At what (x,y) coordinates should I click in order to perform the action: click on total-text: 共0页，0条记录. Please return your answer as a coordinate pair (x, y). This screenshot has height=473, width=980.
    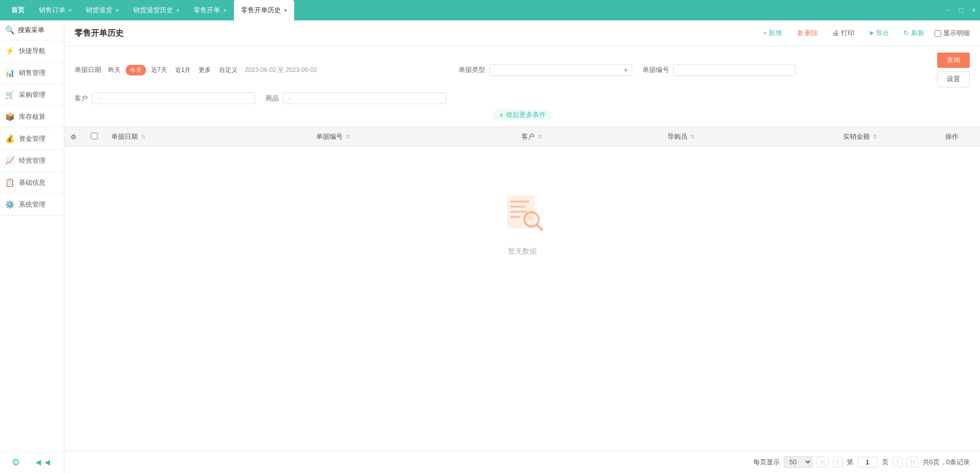
    Looking at the image, I should click on (946, 462).